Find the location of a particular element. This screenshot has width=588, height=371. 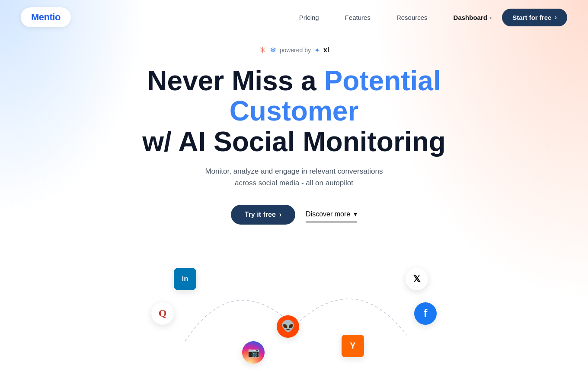

hackernews-icon: Y is located at coordinates (353, 346).